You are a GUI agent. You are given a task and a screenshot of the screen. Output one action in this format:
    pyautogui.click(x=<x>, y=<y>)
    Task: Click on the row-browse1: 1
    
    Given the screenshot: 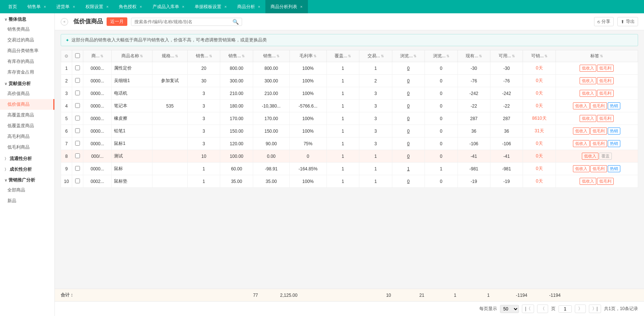 What is the action you would take?
    pyautogui.click(x=408, y=169)
    